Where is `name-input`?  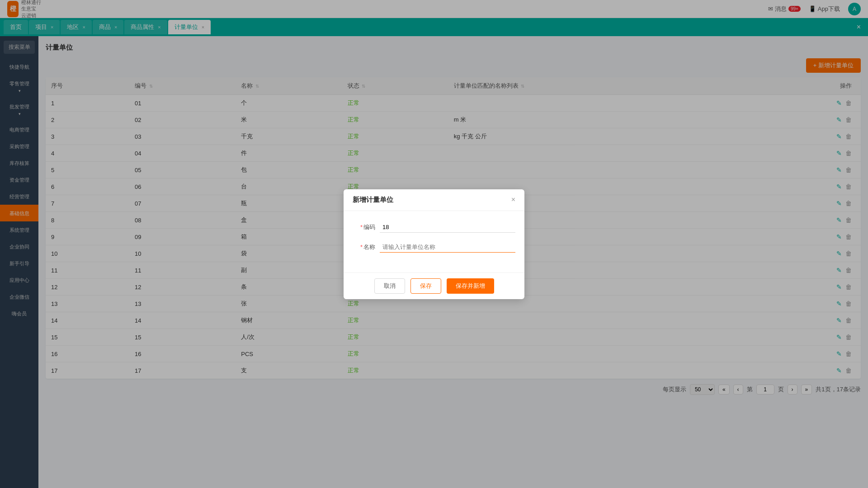
name-input is located at coordinates (448, 247).